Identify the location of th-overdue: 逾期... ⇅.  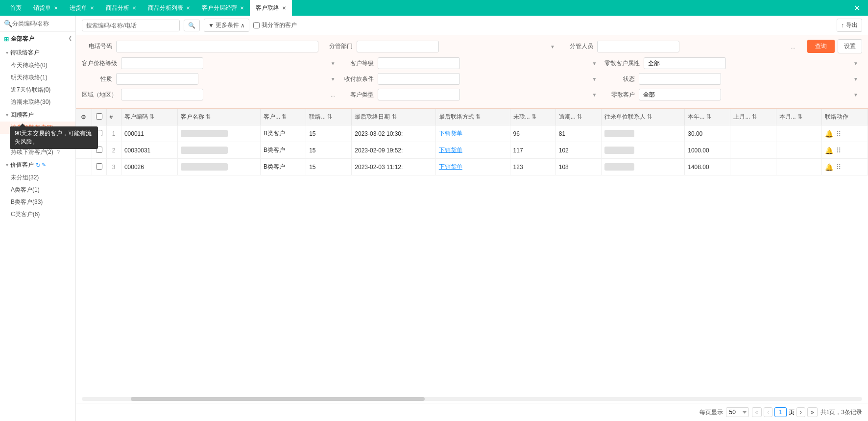
(578, 117).